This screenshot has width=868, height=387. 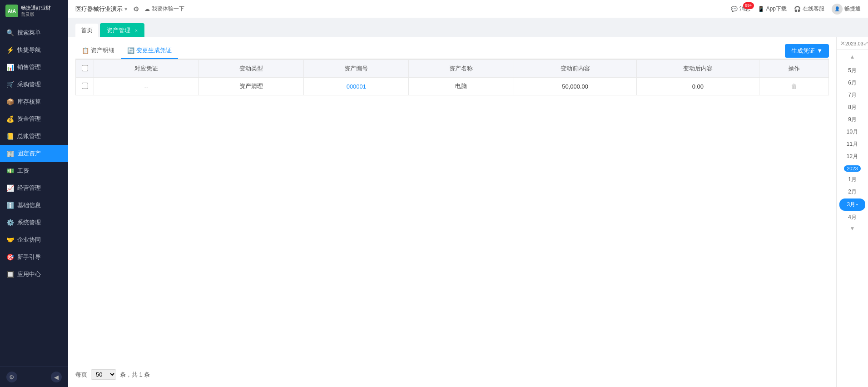 What do you see at coordinates (10, 240) in the screenshot?
I see `enterprise-icon: 🤝` at bounding box center [10, 240].